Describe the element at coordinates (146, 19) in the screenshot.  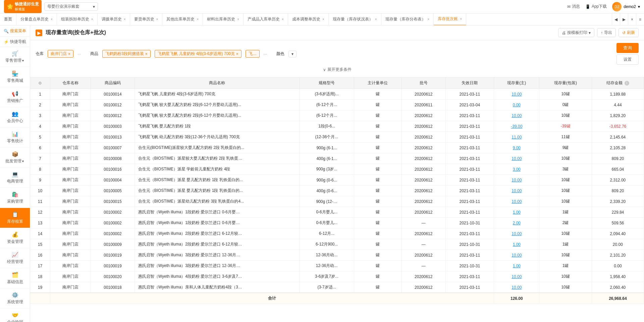
I see `tab-require: 要货单历史 ×` at that location.